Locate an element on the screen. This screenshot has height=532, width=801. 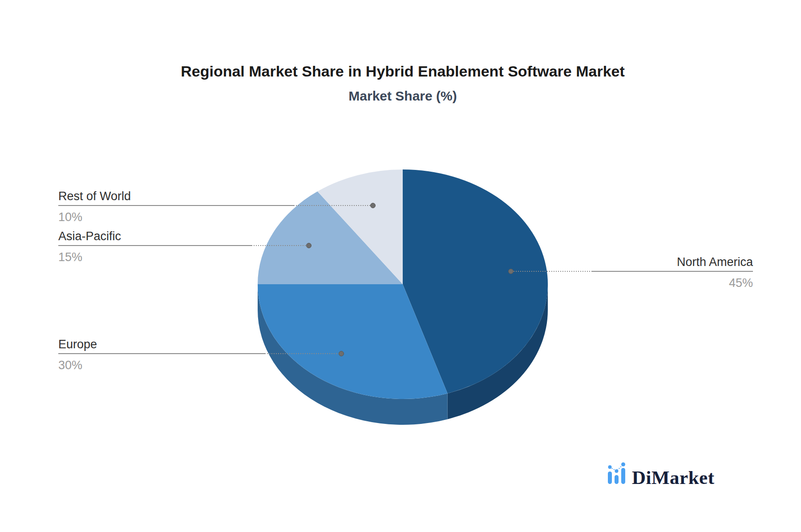
logo-bar-left is located at coordinates (610, 478).